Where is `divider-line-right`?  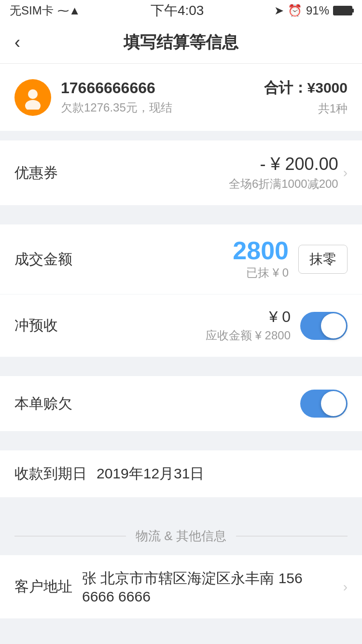 divider-line-right is located at coordinates (292, 536).